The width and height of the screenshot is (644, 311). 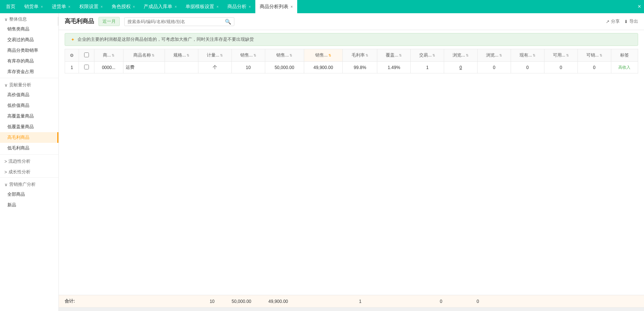 What do you see at coordinates (181, 68) in the screenshot?
I see `cell-spec` at bounding box center [181, 68].